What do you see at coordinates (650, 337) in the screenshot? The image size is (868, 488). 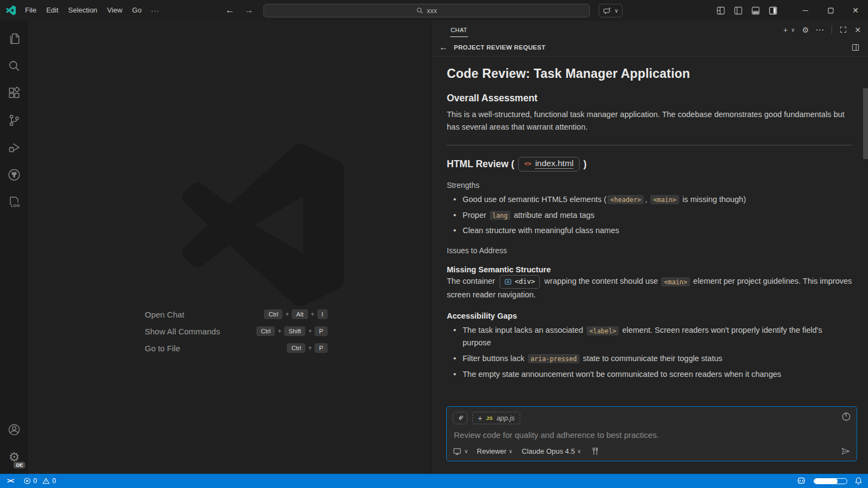 I see `list-item: •The task input lacks an associated <lab…` at bounding box center [650, 337].